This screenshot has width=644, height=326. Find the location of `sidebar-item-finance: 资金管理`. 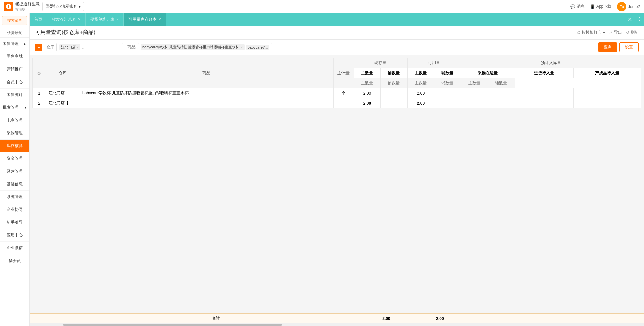

sidebar-item-finance: 资金管理 is located at coordinates (15, 159).